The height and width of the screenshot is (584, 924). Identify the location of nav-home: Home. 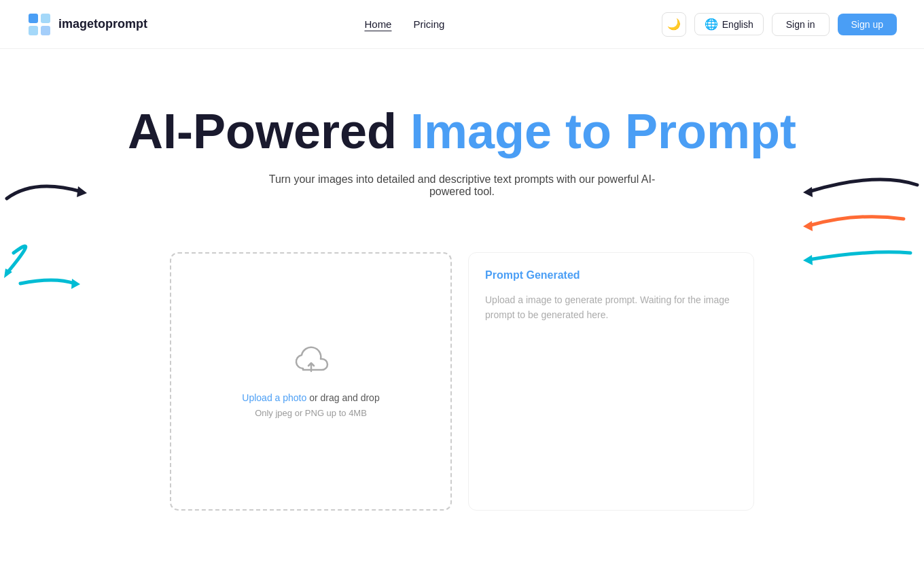
(378, 24).